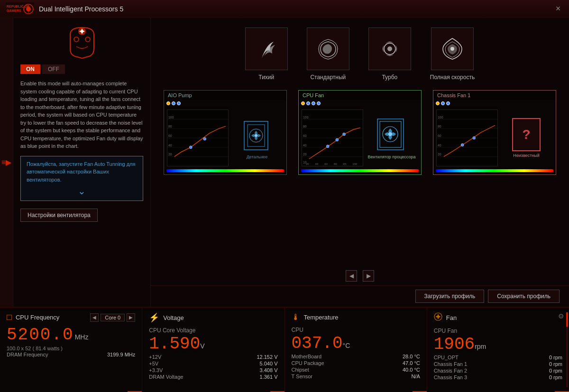 The image size is (569, 392). Describe the element at coordinates (356, 356) in the screenshot. I see `temp-row: MotherBoard28.0 °C` at that location.